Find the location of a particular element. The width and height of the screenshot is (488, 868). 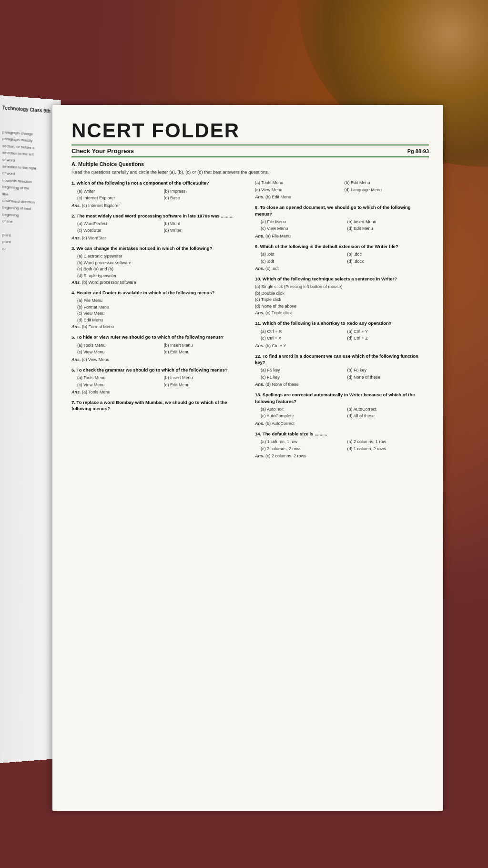

option: (c) 2 columns, 2 rows is located at coordinates (302, 449).